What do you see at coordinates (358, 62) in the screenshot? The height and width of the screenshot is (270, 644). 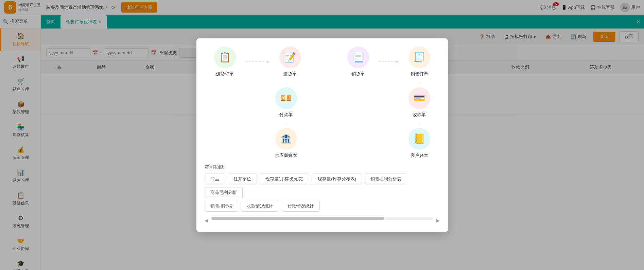 I see `node-sales-bill: 📃 销货单` at bounding box center [358, 62].